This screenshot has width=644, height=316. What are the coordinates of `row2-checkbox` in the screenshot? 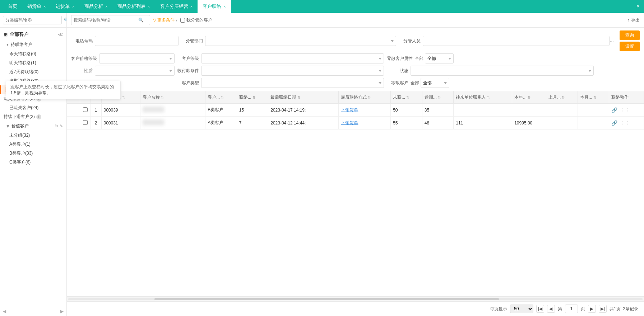 It's located at (85, 123).